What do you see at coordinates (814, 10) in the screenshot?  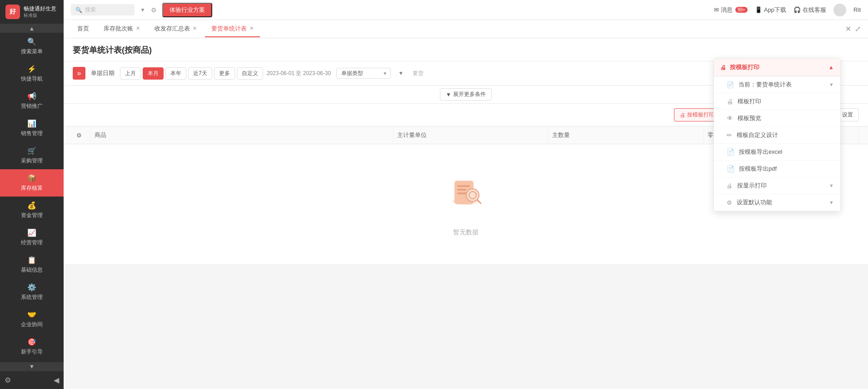 I see `online-service-label: 在线客服` at bounding box center [814, 10].